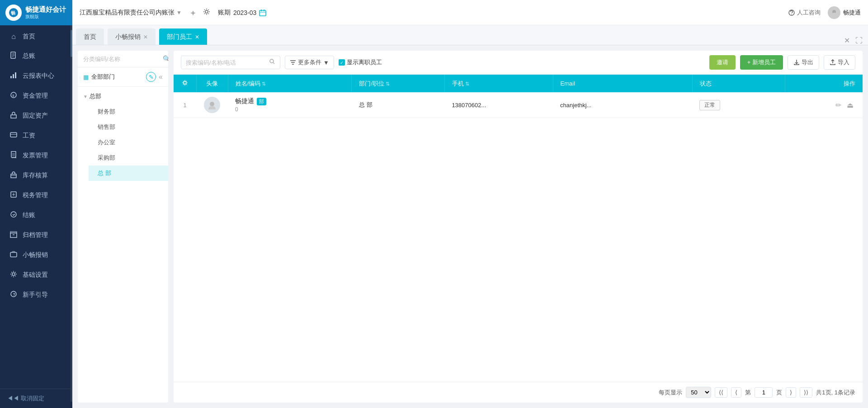  I want to click on expand-icon: ⛶, so click(859, 41).